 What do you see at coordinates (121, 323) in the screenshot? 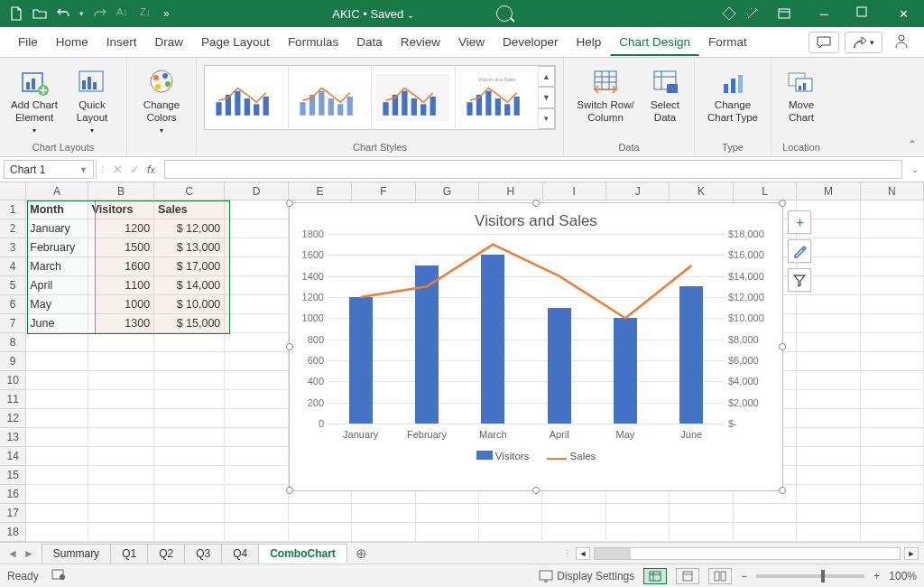
I see `cell: 1300` at bounding box center [121, 323].